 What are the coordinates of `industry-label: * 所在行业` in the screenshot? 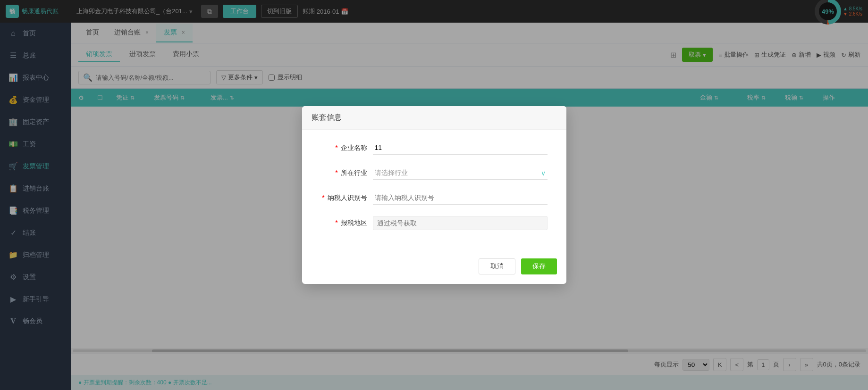 It's located at (347, 173).